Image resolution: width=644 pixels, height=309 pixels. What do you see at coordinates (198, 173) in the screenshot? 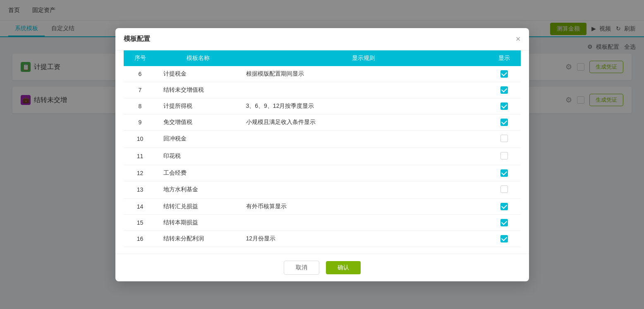
I see `row-name: 工会经费` at bounding box center [198, 173].